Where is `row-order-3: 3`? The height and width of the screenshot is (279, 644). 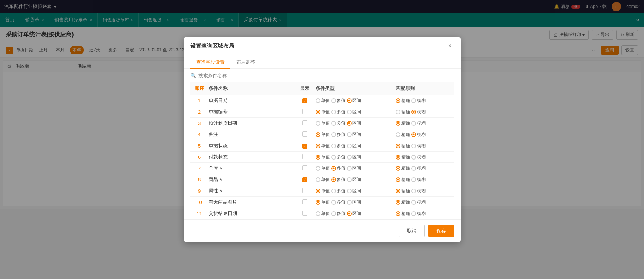
row-order-3: 3 is located at coordinates (199, 123).